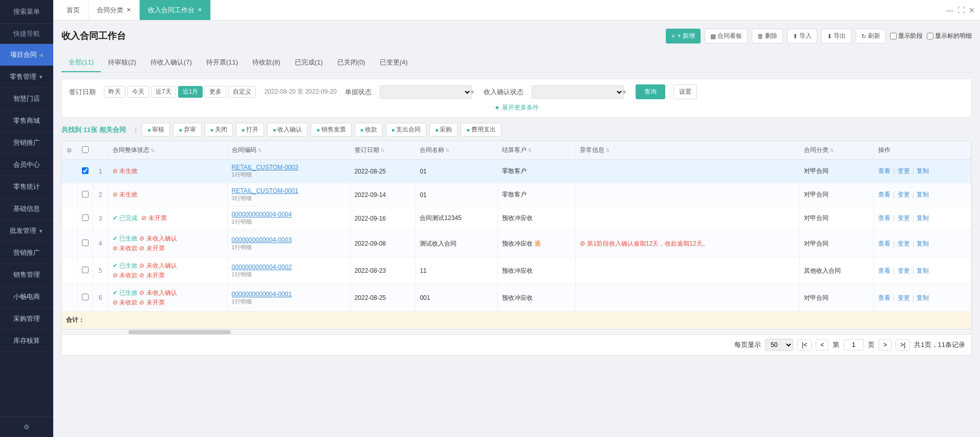  Describe the element at coordinates (27, 121) in the screenshot. I see `sidebar-item-retail-mall: 零售商城` at that location.